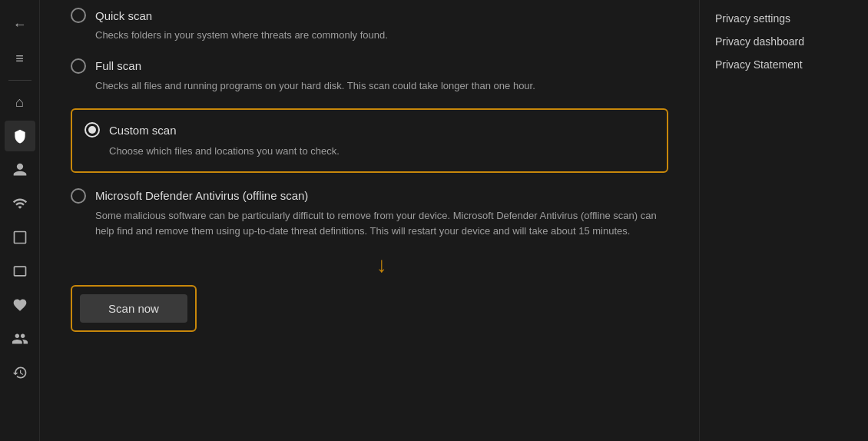  I want to click on quick-scan-label: Quick scan, so click(124, 15).